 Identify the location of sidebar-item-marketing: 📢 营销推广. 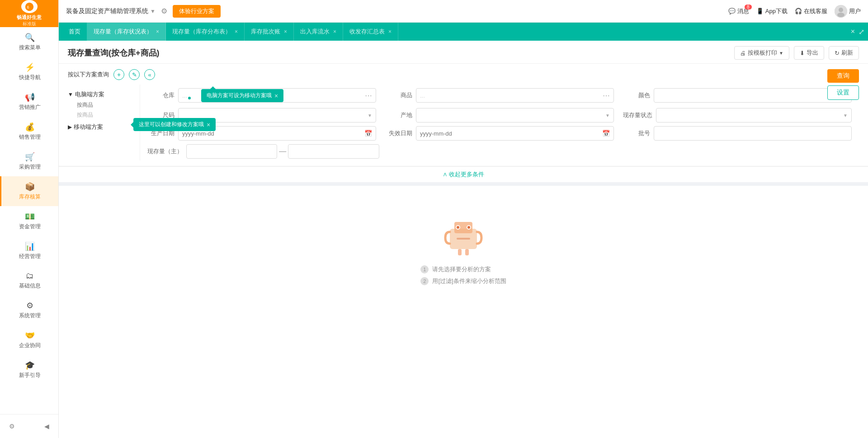
(29, 102).